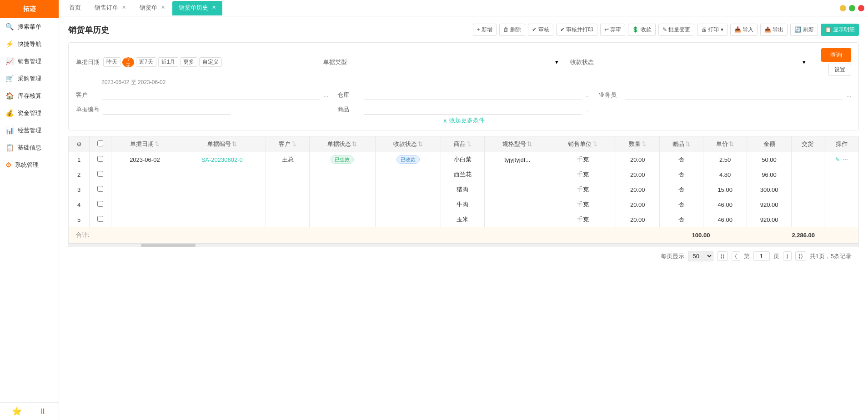  What do you see at coordinates (808, 190) in the screenshot?
I see `cell-3-transaction` at bounding box center [808, 190].